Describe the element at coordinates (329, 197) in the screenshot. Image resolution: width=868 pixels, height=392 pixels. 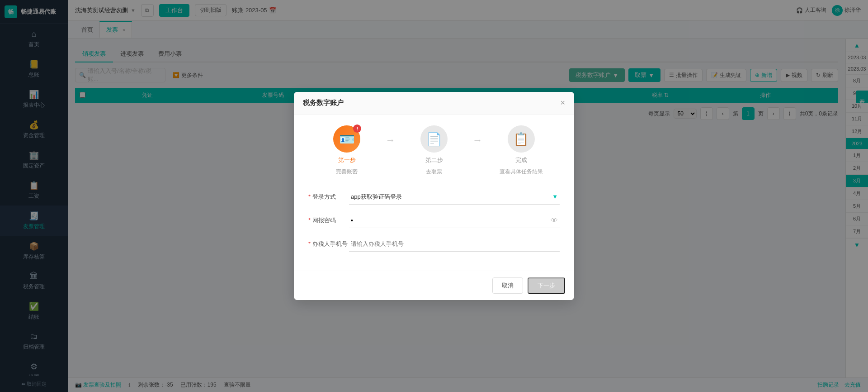
I see `login-method-label: * 登录方式` at that location.